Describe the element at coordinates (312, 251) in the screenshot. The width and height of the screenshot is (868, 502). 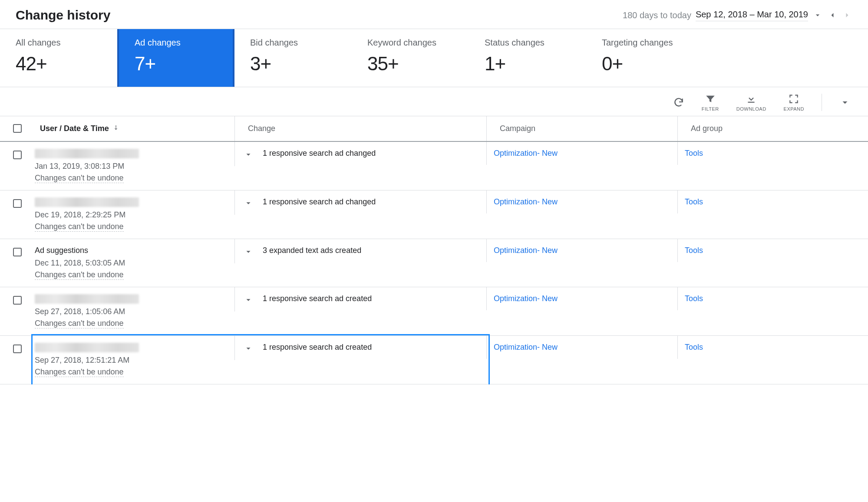
I see `change-description: 3 expanded text ads created` at that location.